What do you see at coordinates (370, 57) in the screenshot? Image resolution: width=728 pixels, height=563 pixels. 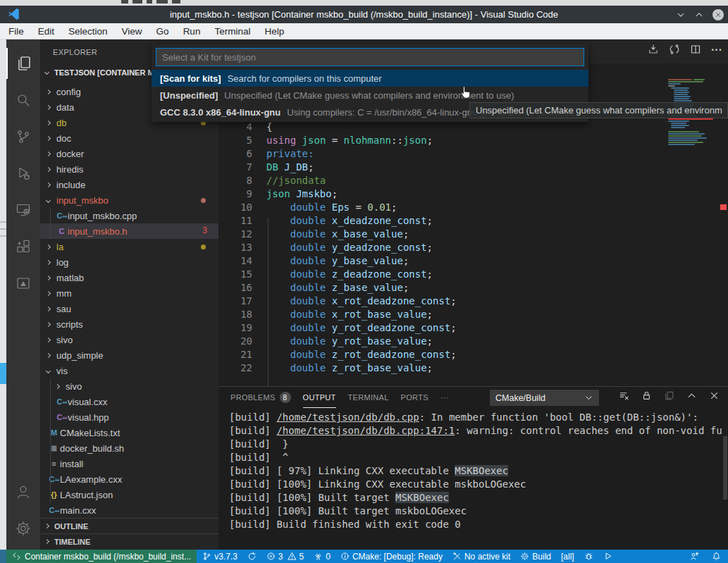 I see `quickpick-input` at bounding box center [370, 57].